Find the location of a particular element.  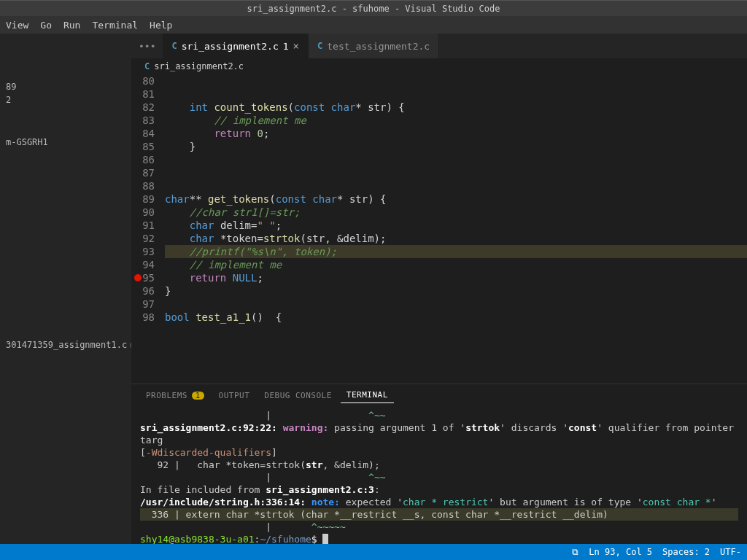

sidebar-item-label: 89 is located at coordinates (11, 87).